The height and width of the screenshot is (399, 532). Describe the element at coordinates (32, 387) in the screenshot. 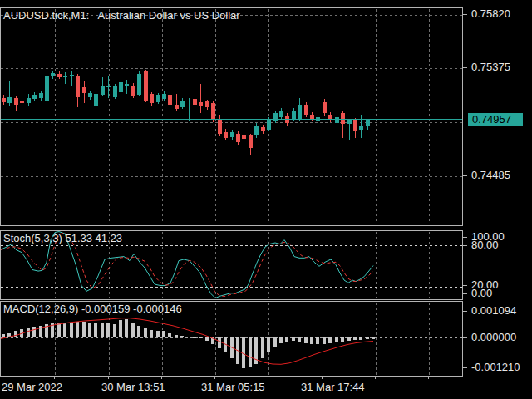

I see `time-axis-label: 29 Mar 2022` at that location.